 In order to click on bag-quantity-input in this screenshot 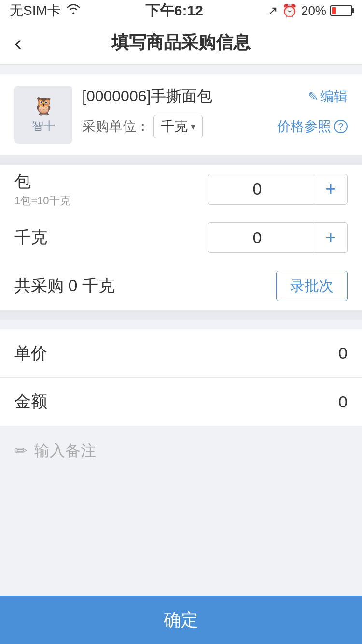, I will do `click(261, 189)`.